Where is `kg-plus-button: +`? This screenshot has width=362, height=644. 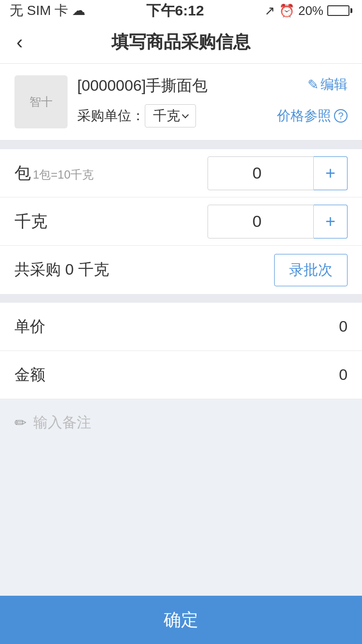
kg-plus-button: + is located at coordinates (331, 222).